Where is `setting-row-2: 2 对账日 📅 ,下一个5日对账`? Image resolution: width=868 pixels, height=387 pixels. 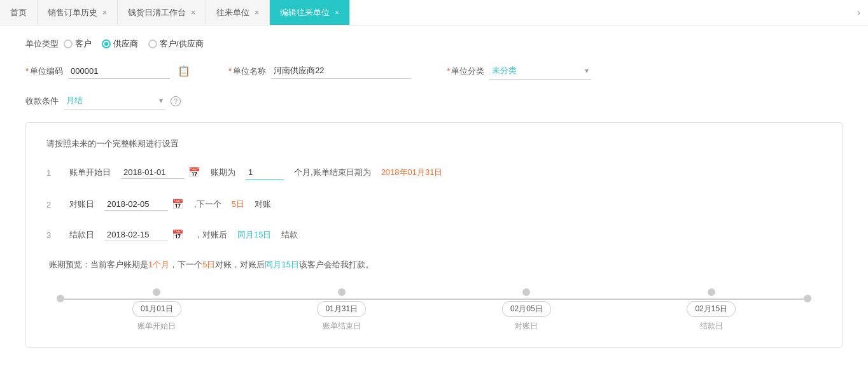
setting-row-2: 2 对账日 📅 ,下一个5日对账 is located at coordinates (434, 204).